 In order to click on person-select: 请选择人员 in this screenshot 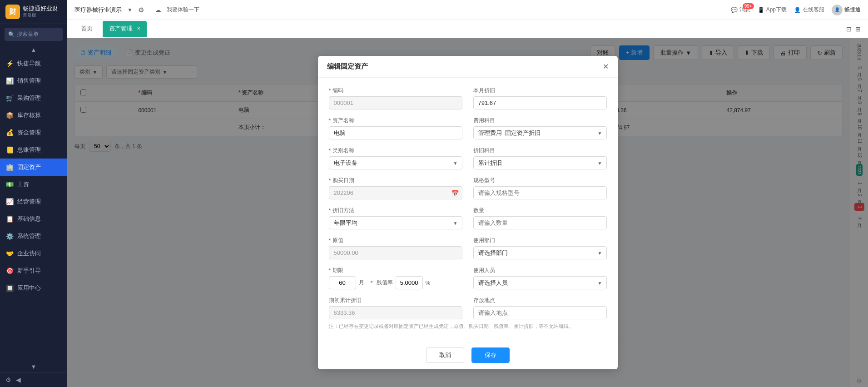, I will do `click(540, 283)`.